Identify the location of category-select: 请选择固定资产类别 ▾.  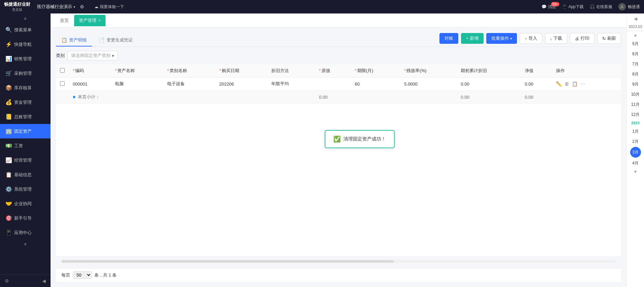
(93, 56).